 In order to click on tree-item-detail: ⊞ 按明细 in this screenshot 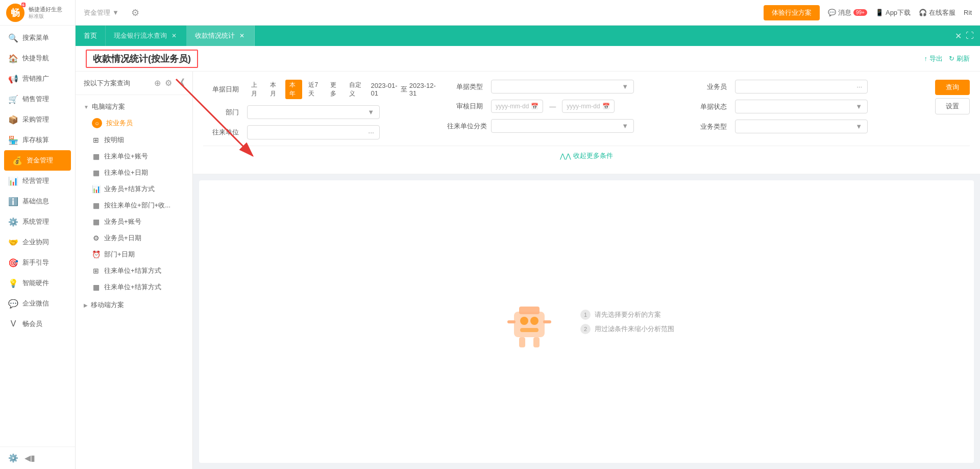, I will do `click(134, 140)`.